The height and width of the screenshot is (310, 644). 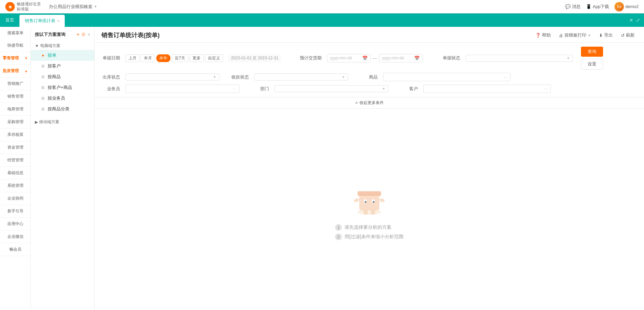 What do you see at coordinates (606, 35) in the screenshot?
I see `export-button: ⬇ 导出` at bounding box center [606, 35].